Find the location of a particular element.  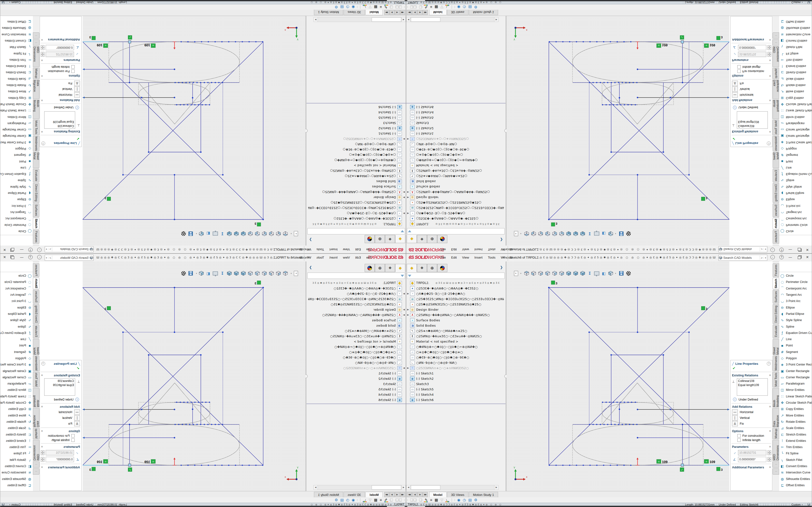

option-row: Infinite length is located at coordinates (61, 67).